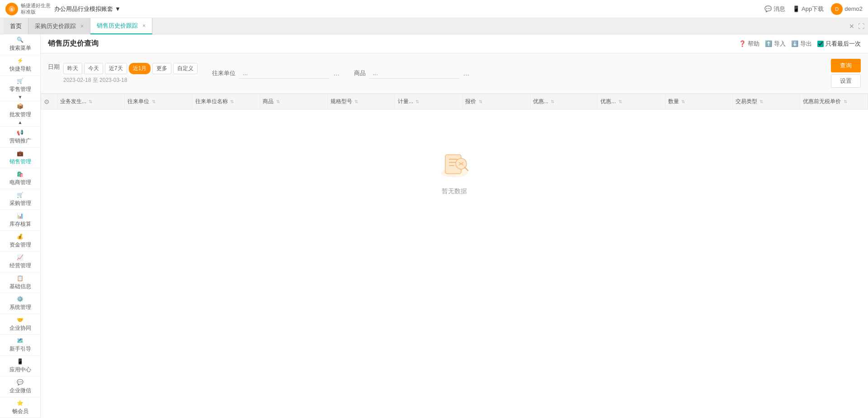 The image size is (868, 418). What do you see at coordinates (20, 200) in the screenshot?
I see `sidebar-item-purchase: 🛒 采购管理` at bounding box center [20, 200].